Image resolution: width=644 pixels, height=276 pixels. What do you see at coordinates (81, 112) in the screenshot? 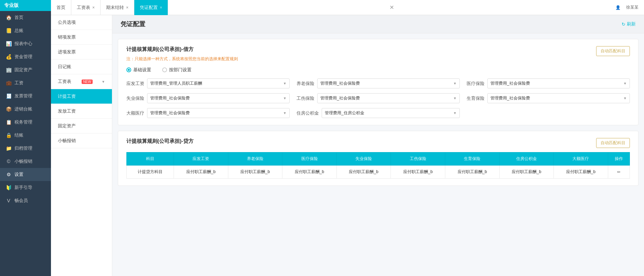
I see `left-nav-item-6: 发放工资` at bounding box center [81, 112].